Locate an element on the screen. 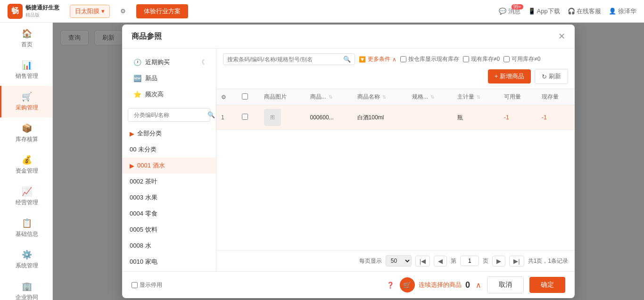 The width and height of the screenshot is (644, 300). show-disabled-label: 显示停用 is located at coordinates (147, 285).